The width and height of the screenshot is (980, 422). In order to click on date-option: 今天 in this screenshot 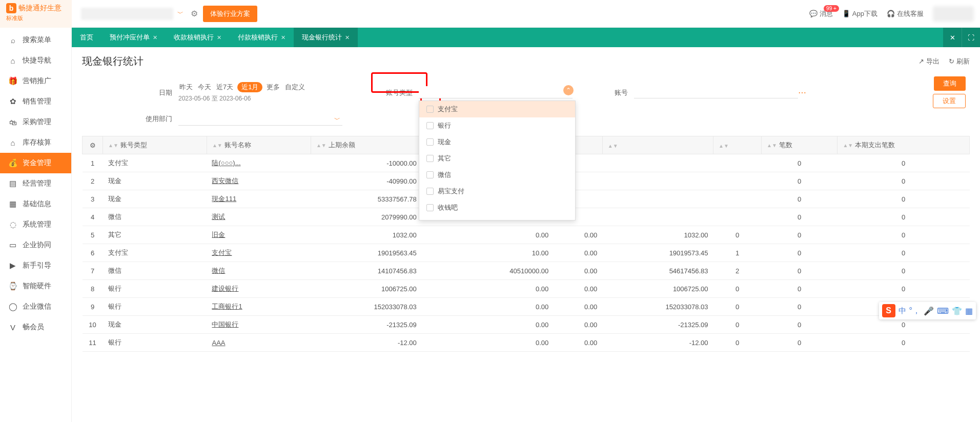, I will do `click(205, 87)`.